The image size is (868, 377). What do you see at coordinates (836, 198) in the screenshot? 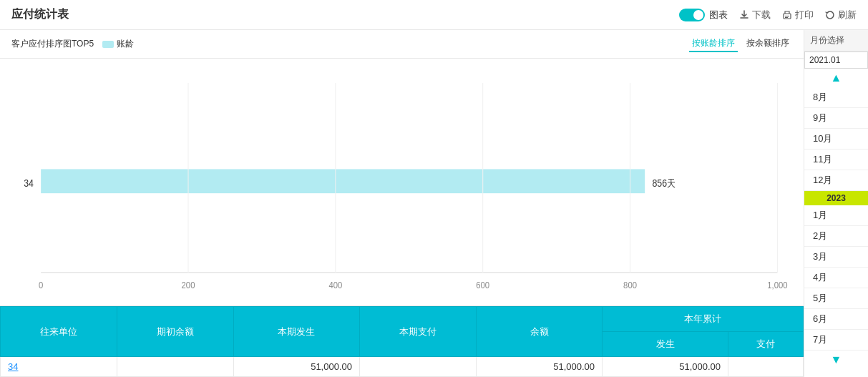
I see `year-label: 2023` at bounding box center [836, 198].